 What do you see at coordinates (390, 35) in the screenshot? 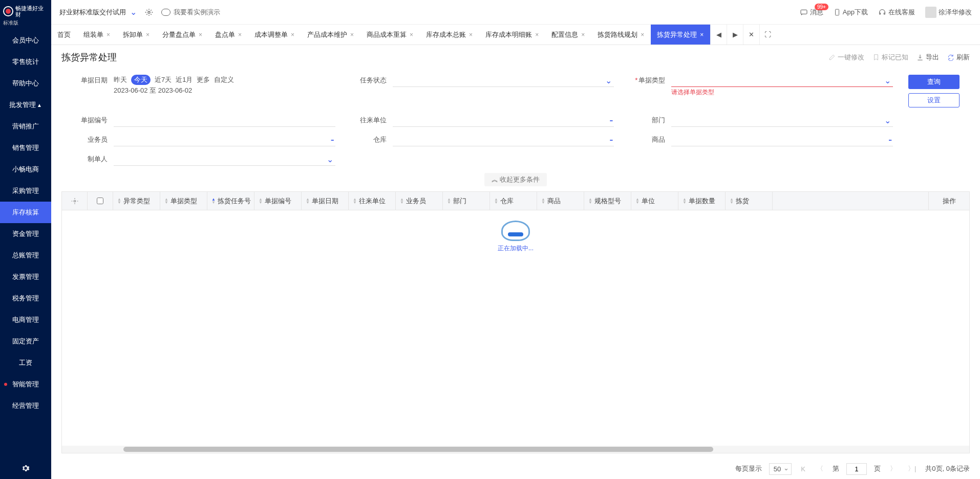
I see `tab: 商品成本重算×` at bounding box center [390, 35].